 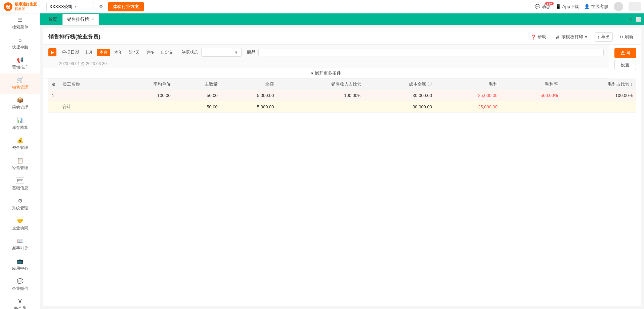 I want to click on th-settings: ⚙, so click(x=54, y=85).